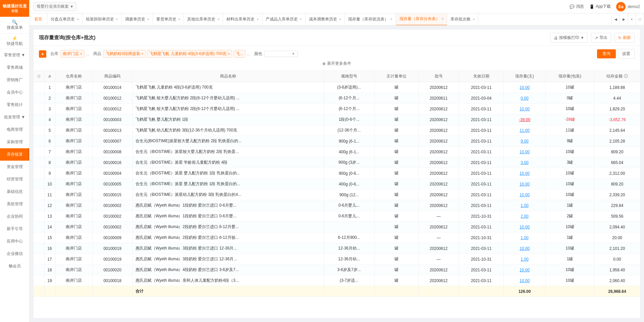  Describe the element at coordinates (168, 19) in the screenshot. I see `tab-requisition: 要货单历史 ×` at that location.